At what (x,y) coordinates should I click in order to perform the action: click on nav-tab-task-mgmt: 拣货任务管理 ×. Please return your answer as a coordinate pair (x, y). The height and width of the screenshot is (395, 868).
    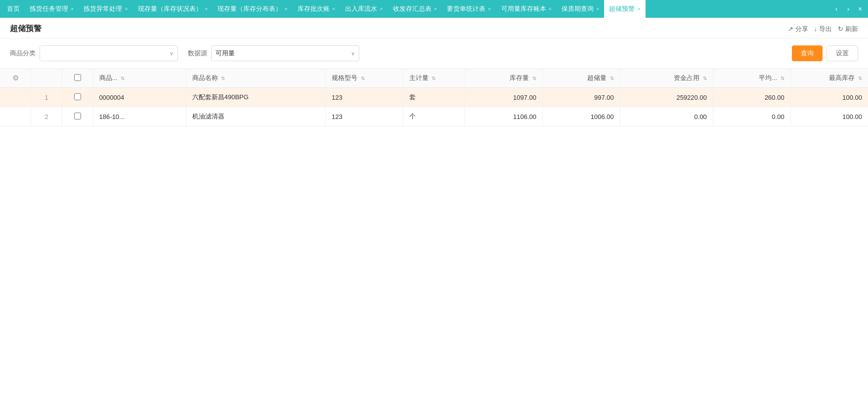
    Looking at the image, I should click on (51, 9).